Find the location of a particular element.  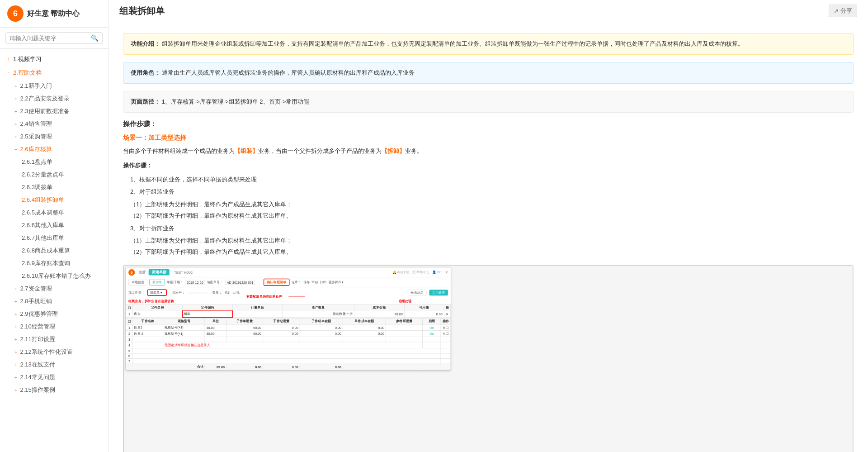

sidebar-item-2-6-3: 2.6.3调拨单 is located at coordinates (58, 187).